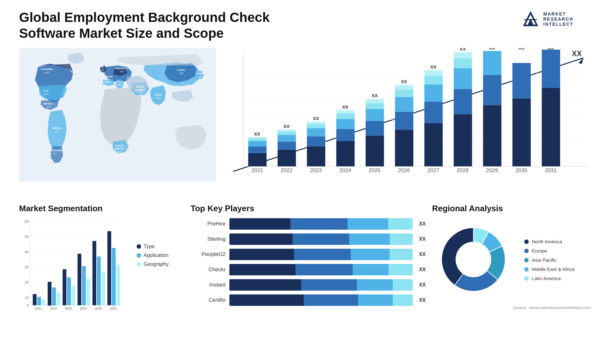 The width and height of the screenshot is (610, 364). What do you see at coordinates (308, 262) in the screenshot?
I see `players-table: PreHire XX Sterling XX PeopleG2 XX Check…` at bounding box center [308, 262].